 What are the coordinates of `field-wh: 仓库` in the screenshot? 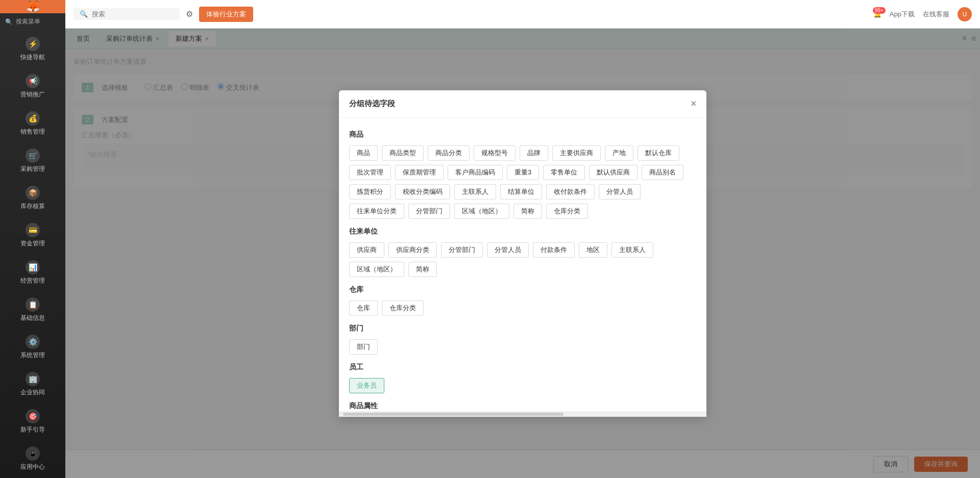 It's located at (363, 308).